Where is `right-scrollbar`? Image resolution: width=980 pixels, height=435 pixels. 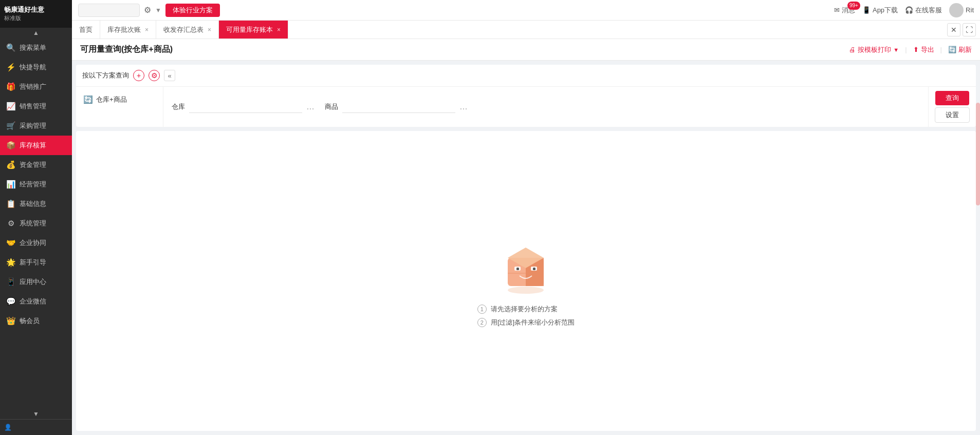 right-scrollbar is located at coordinates (978, 154).